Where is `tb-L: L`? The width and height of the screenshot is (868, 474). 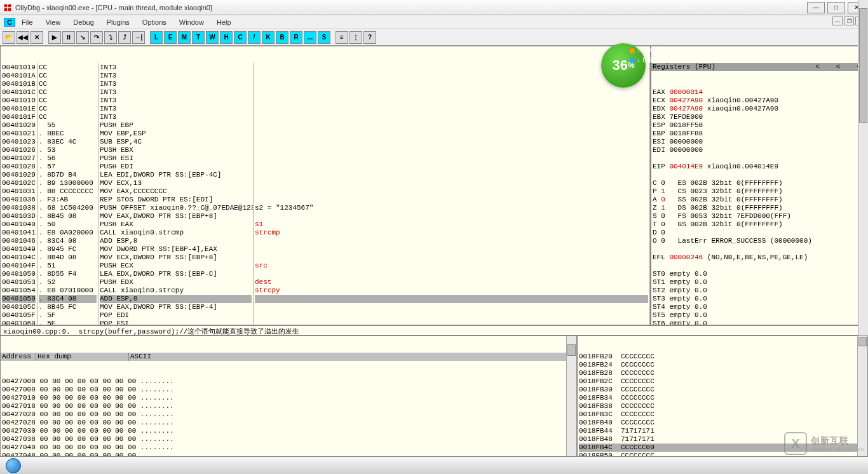 tb-L: L is located at coordinates (156, 37).